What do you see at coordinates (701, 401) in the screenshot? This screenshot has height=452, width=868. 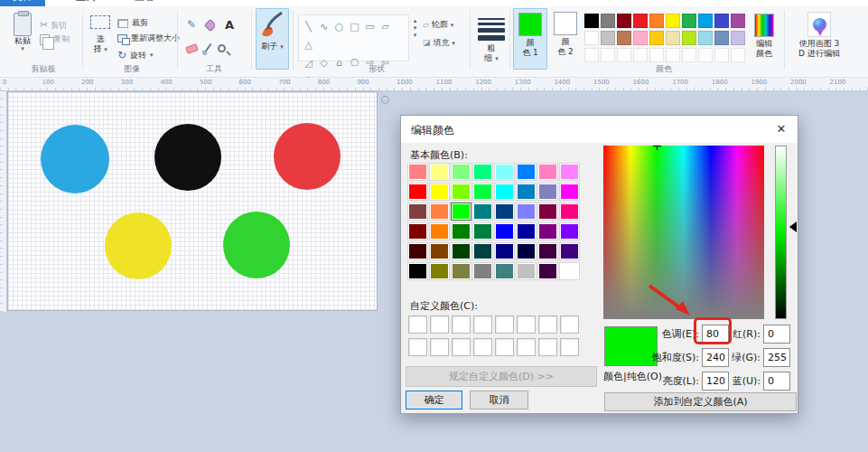 I see `add-to-custom-colors-button: 添加到自定义颜色(A)` at bounding box center [701, 401].